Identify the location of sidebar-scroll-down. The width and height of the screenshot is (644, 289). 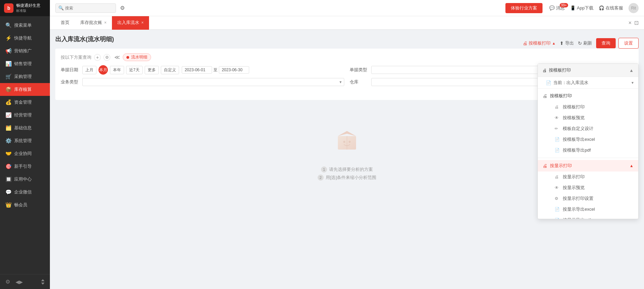
(43, 284).